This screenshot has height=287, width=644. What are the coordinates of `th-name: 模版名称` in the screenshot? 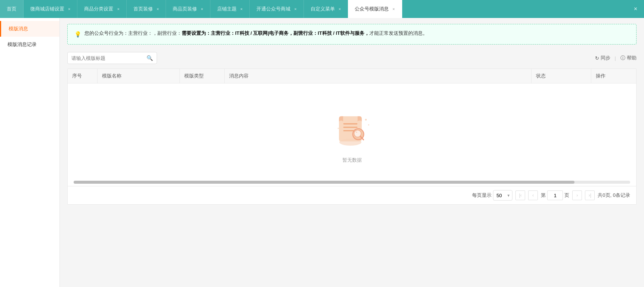 It's located at (139, 76).